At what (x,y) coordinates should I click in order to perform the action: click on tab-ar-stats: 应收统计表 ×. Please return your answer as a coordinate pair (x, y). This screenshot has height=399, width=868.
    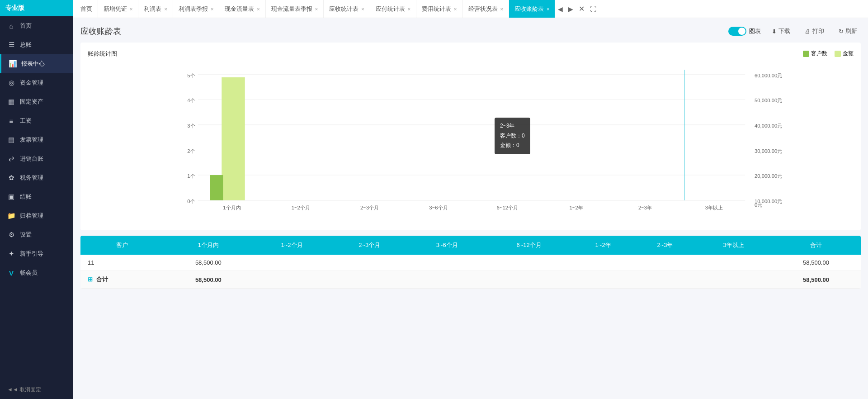
    Looking at the image, I should click on (347, 9).